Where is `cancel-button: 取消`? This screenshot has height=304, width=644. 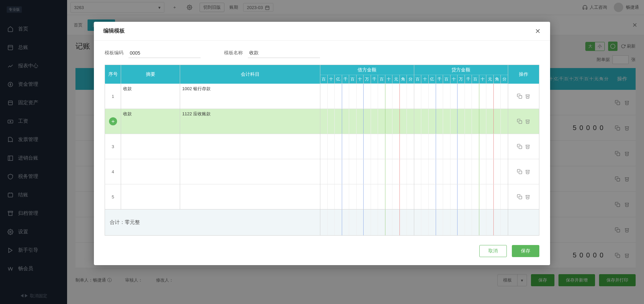
cancel-button: 取消 is located at coordinates (493, 251).